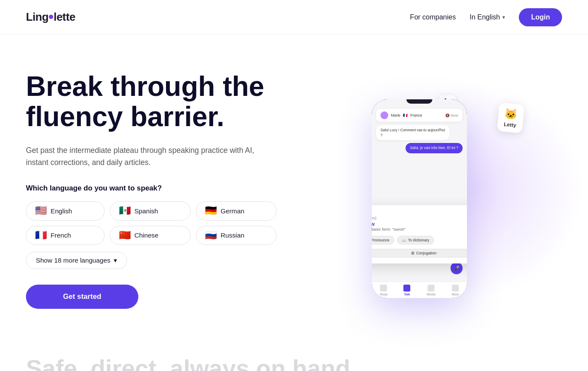  What do you see at coordinates (419, 234) in the screenshot?
I see `dictionary-popup: ✕ sais (fr → en) know verb, basic form: …` at bounding box center [419, 234].